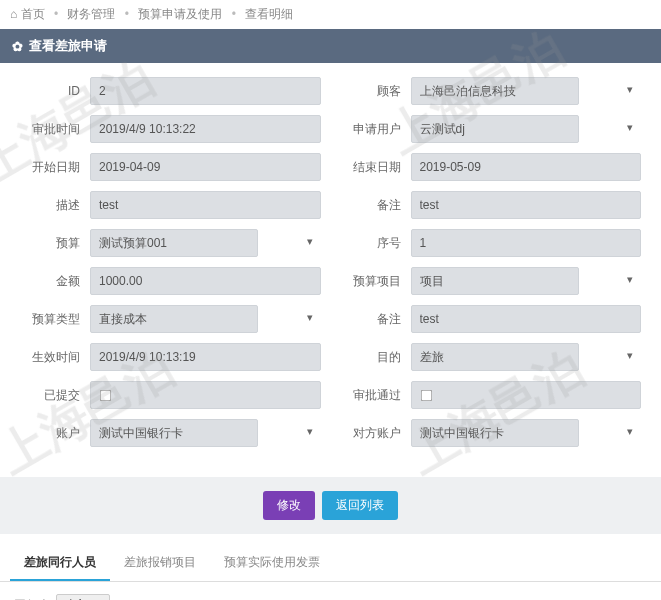 The image size is (661, 600). What do you see at coordinates (55, 206) in the screenshot?
I see `label-desc: 描述` at bounding box center [55, 206].